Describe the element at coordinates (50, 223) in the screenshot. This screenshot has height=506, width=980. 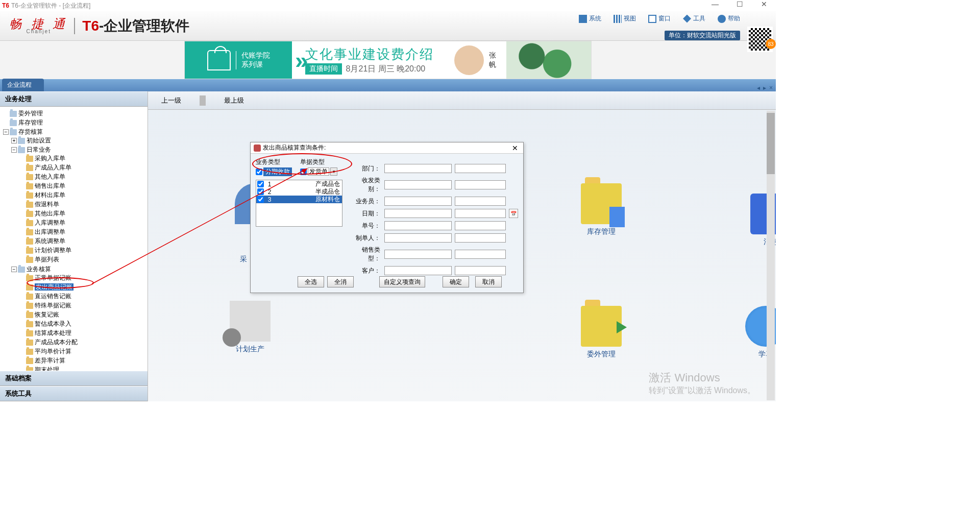
I see `tree-in-adjust: 入库调整单` at that location.